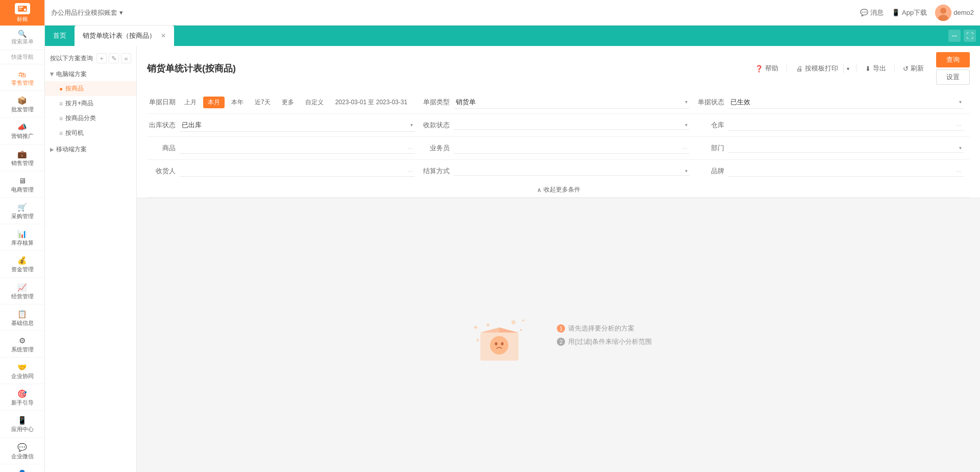  I want to click on member-icon: 👤, so click(22, 471).